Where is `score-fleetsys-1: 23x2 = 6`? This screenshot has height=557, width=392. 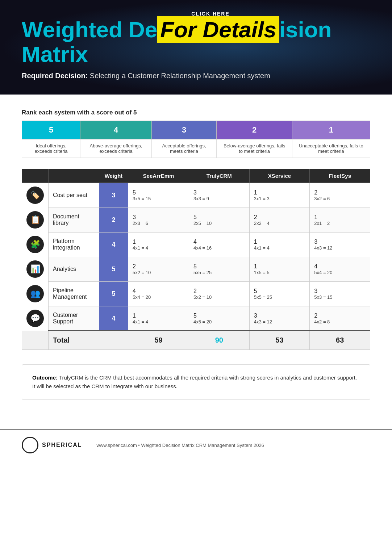 score-fleetsys-1: 23x2 = 6 is located at coordinates (340, 196).